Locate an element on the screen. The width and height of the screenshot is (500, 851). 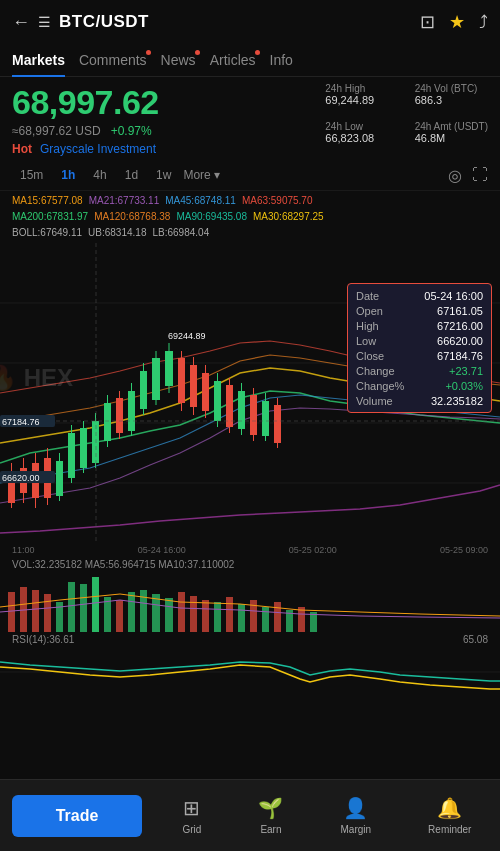
tooltip-open-label: Open is located at coordinates (370, 311).